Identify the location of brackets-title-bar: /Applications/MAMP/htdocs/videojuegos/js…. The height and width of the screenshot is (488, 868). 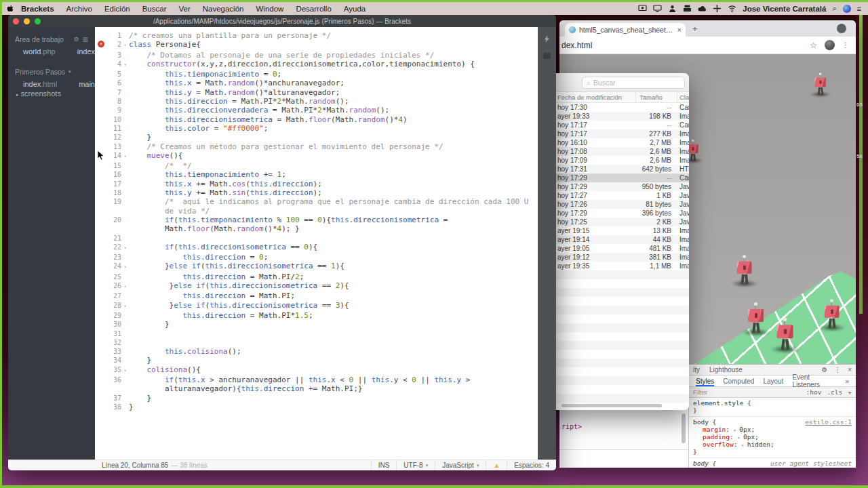
(282, 21).